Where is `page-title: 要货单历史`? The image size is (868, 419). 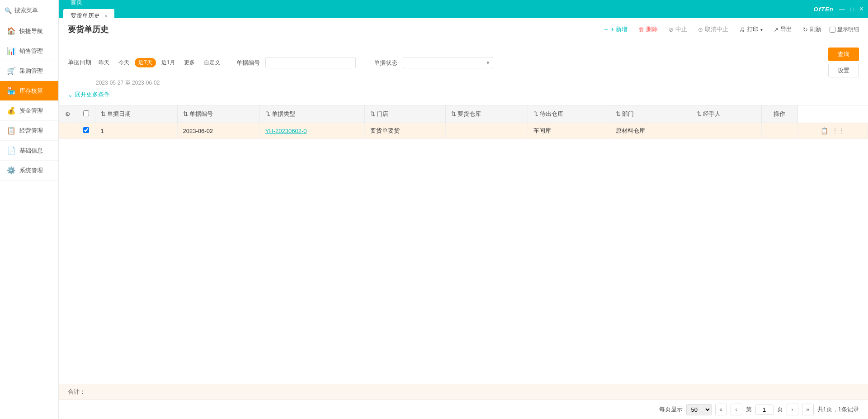
page-title: 要货单历史 is located at coordinates (88, 29).